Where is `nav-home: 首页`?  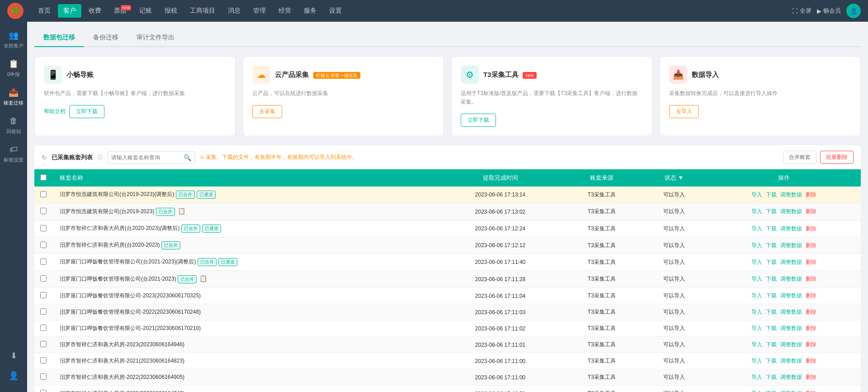 nav-home: 首页 is located at coordinates (44, 11).